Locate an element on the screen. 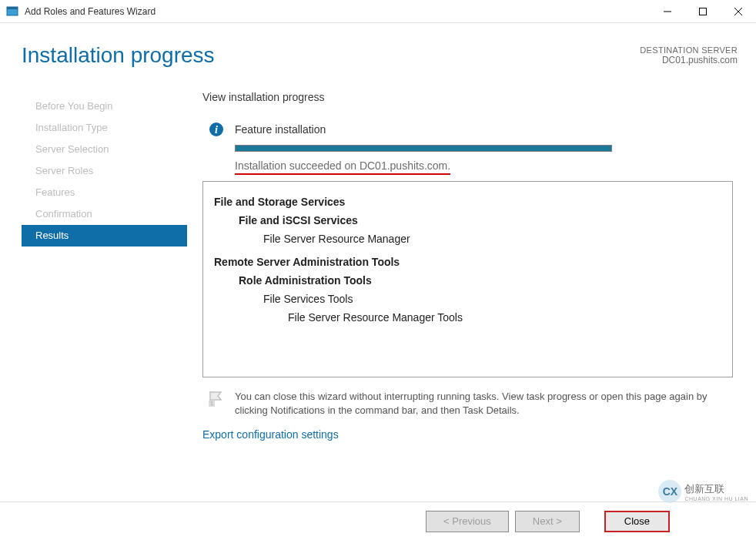 The height and width of the screenshot is (540, 756). window-title: Add Roles and Features Wizard is located at coordinates (337, 12).